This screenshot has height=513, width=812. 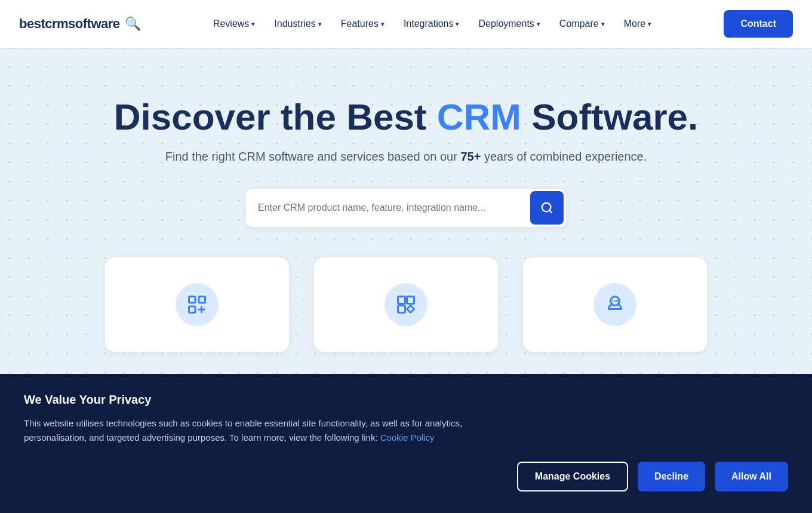 What do you see at coordinates (615, 305) in the screenshot?
I see `crm-icon: CRM` at bounding box center [615, 305].